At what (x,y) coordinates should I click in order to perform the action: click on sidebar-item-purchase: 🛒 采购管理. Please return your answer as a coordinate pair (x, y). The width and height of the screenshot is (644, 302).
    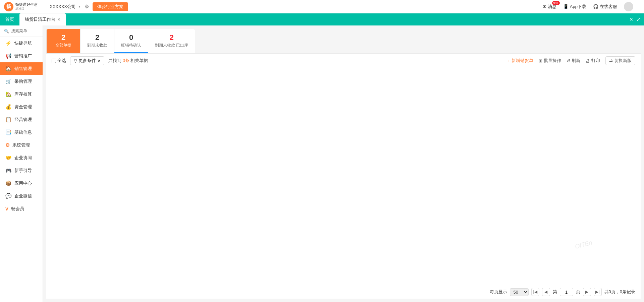
    Looking at the image, I should click on (21, 81).